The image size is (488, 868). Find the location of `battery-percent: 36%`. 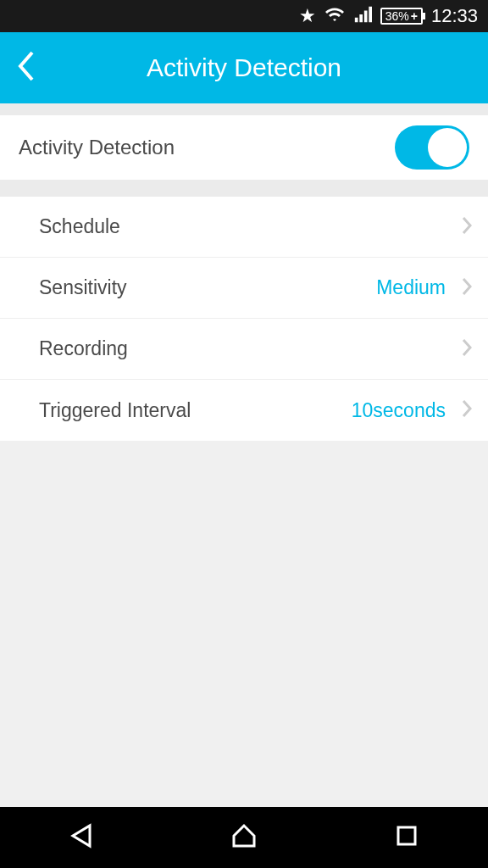

battery-percent: 36% is located at coordinates (397, 16).